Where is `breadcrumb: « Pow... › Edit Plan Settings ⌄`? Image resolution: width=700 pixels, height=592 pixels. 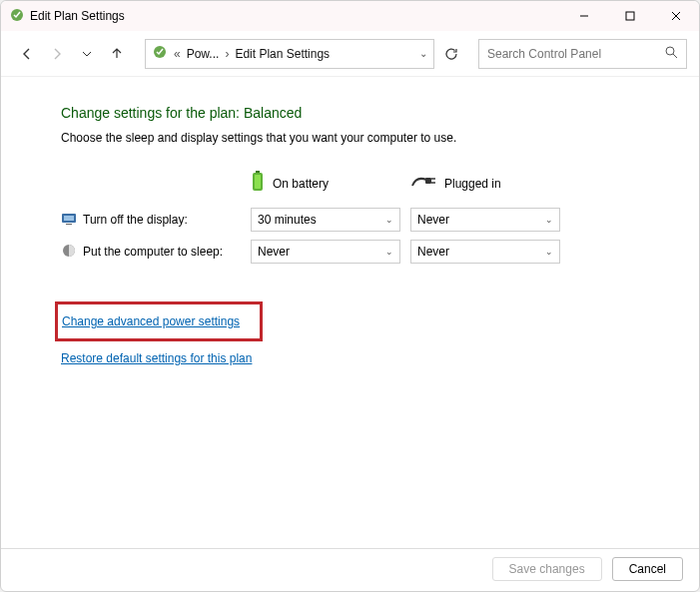 breadcrumb: « Pow... › Edit Plan Settings ⌄ is located at coordinates (290, 54).